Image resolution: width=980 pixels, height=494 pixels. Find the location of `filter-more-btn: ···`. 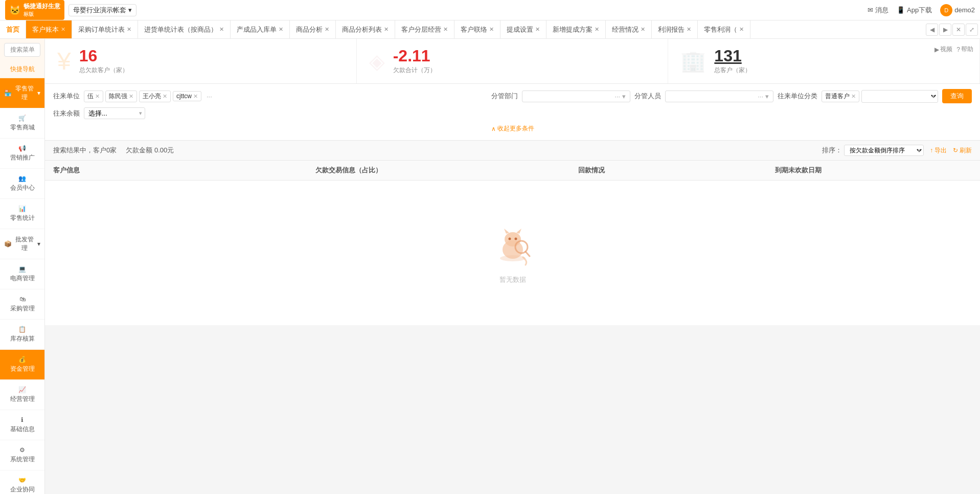

filter-more-btn: ··· is located at coordinates (210, 96).